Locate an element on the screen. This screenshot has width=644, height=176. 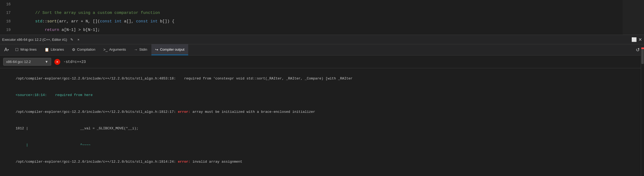
output-line-6: /opt/compiler-explorer/gcc-12.2.0/includ… is located at coordinates (322, 162).